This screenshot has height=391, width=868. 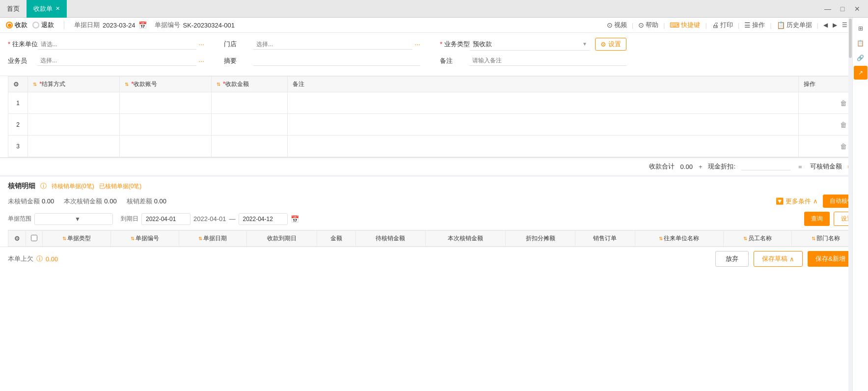 I want to click on nav-next-btn: ▶, so click(x=835, y=25).